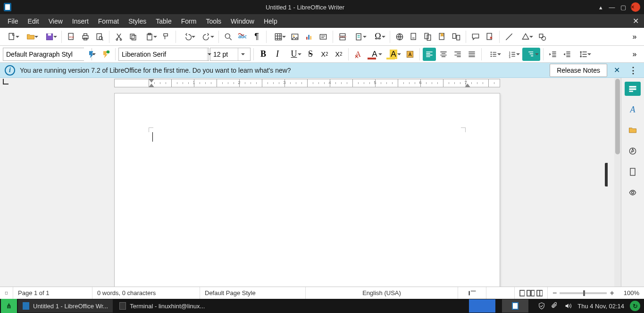 The height and width of the screenshot is (313, 644). I want to click on new-style-button, so click(106, 54).